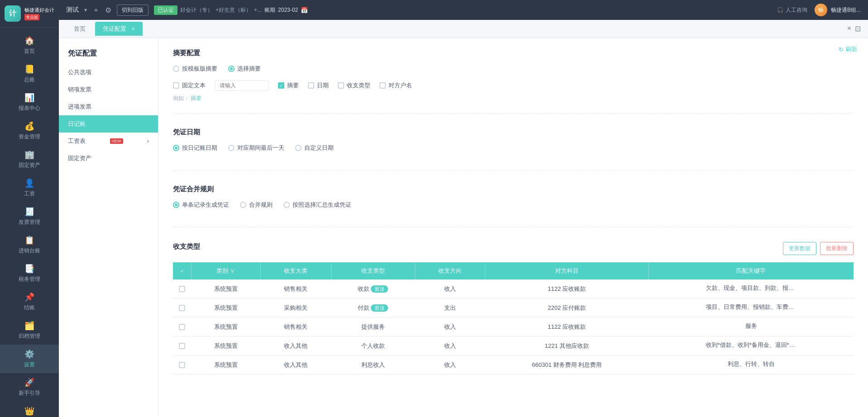 Image resolution: width=868 pixels, height=417 pixels. I want to click on checkbox-box-date, so click(311, 85).